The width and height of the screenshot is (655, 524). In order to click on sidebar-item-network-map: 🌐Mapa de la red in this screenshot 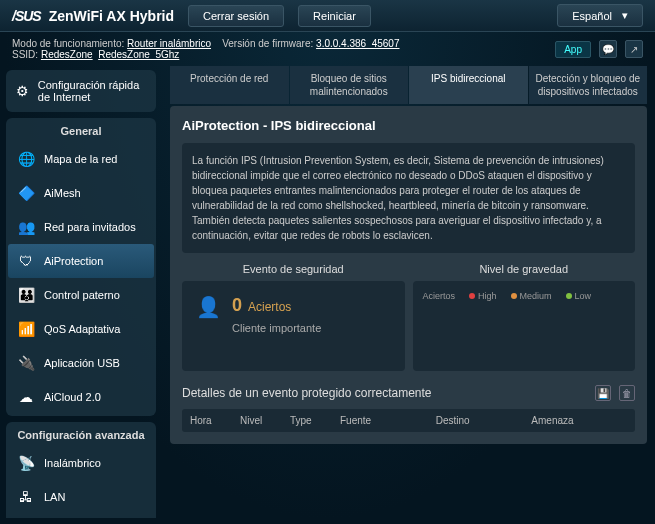, I will do `click(81, 159)`.